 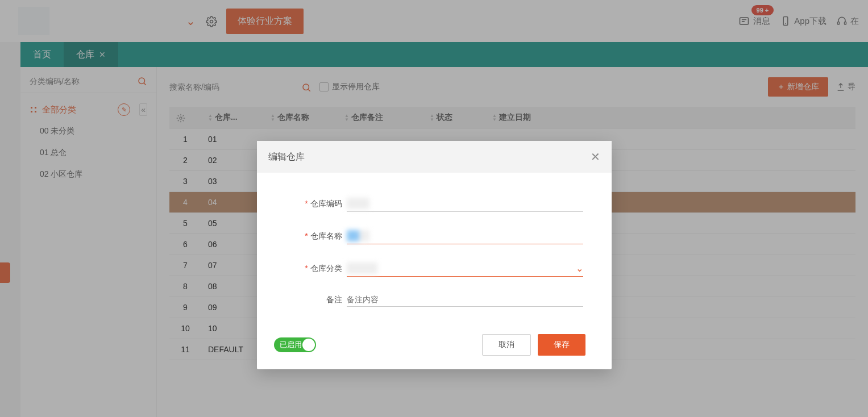 What do you see at coordinates (295, 345) in the screenshot?
I see `enabled-toggle: 已启用` at bounding box center [295, 345].